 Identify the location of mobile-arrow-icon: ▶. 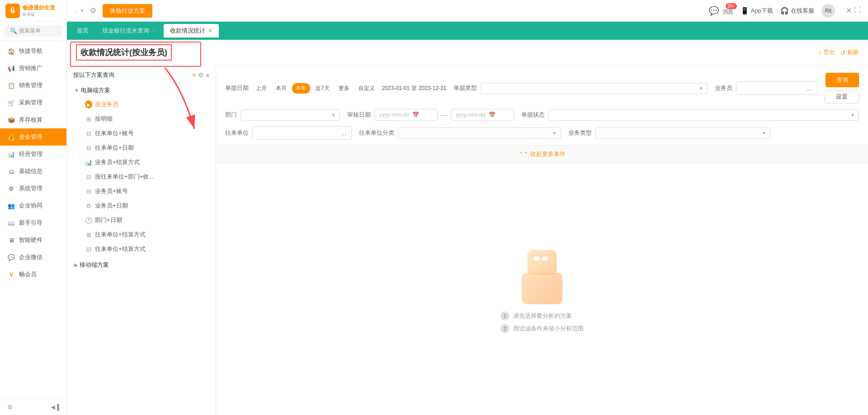
(76, 265).